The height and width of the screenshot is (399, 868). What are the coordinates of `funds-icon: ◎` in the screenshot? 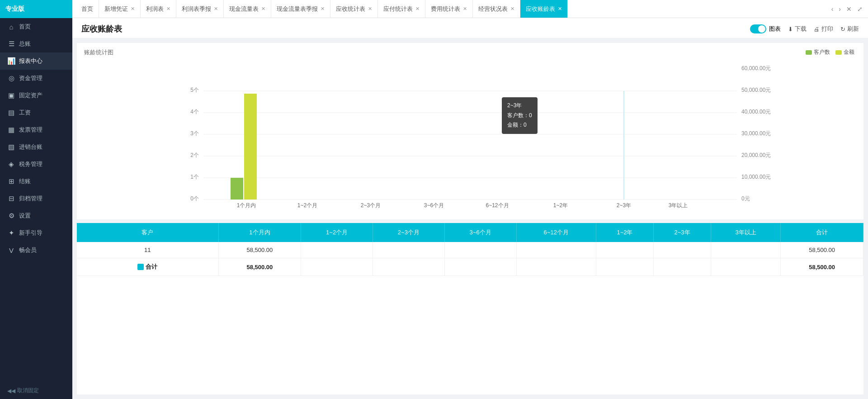 It's located at (11, 78).